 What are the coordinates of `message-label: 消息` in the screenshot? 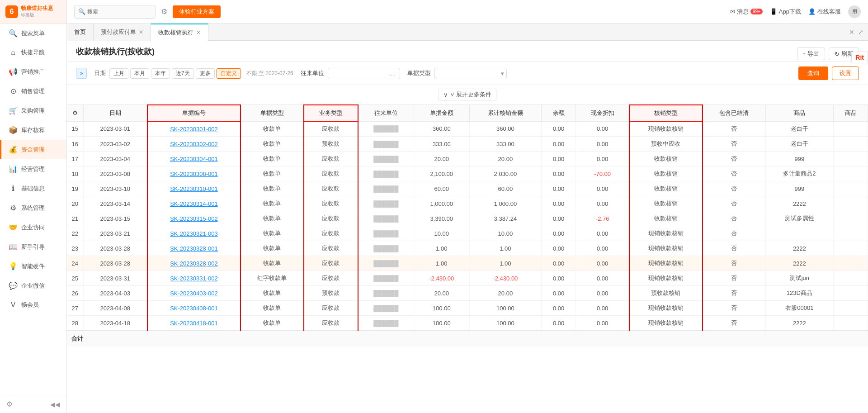 It's located at (743, 12).